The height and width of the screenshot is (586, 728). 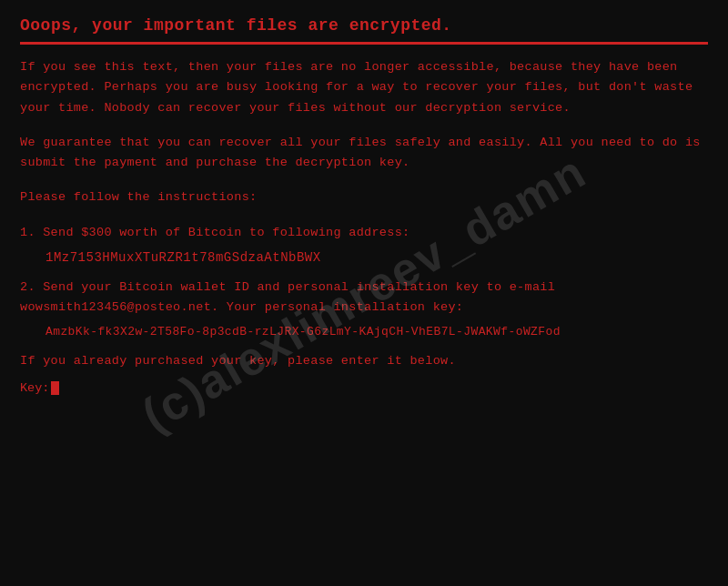 I want to click on paragraph1-section: If you see this text, then your files ar…, so click(x=364, y=87).